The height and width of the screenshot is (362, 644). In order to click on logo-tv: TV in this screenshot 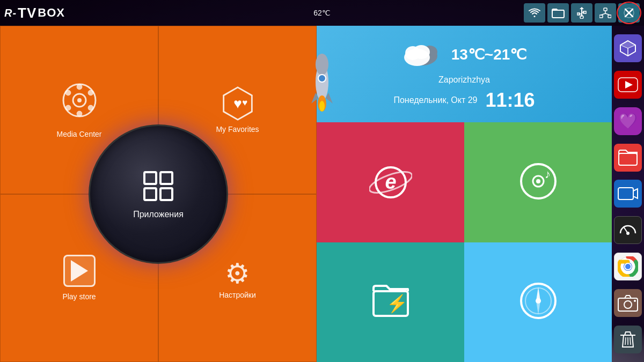, I will do `click(27, 13)`.